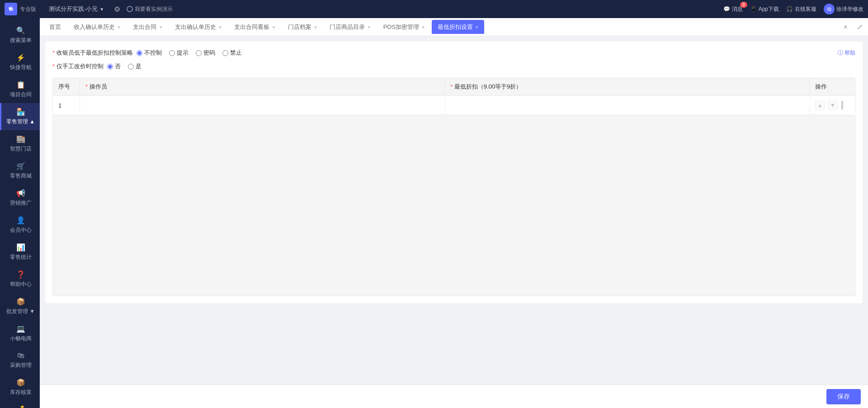 This screenshot has width=868, height=408. What do you see at coordinates (404, 27) in the screenshot?
I see `tab-pos-password: POS加密管理 ×` at bounding box center [404, 27].